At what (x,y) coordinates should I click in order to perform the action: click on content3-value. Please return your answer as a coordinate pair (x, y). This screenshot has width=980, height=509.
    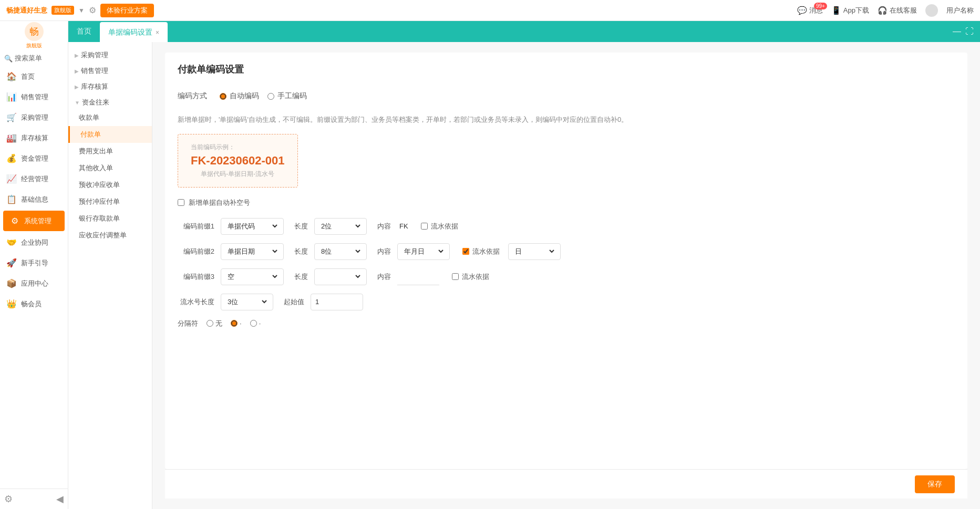
    Looking at the image, I should click on (418, 277).